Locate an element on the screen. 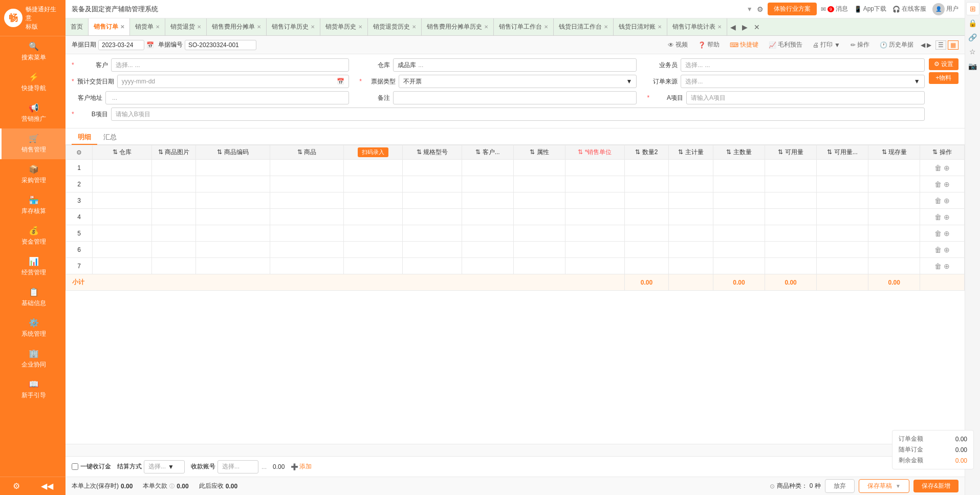 The image size is (980, 495). tab-close-all-button: ✕ is located at coordinates (757, 27).